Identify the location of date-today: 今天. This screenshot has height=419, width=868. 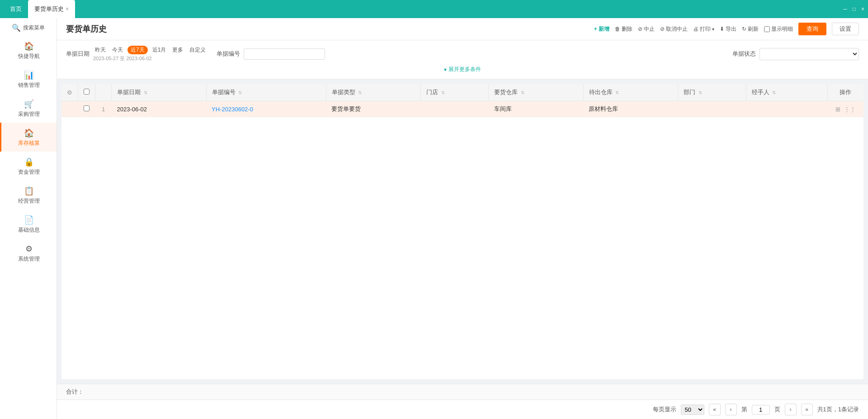
(118, 50).